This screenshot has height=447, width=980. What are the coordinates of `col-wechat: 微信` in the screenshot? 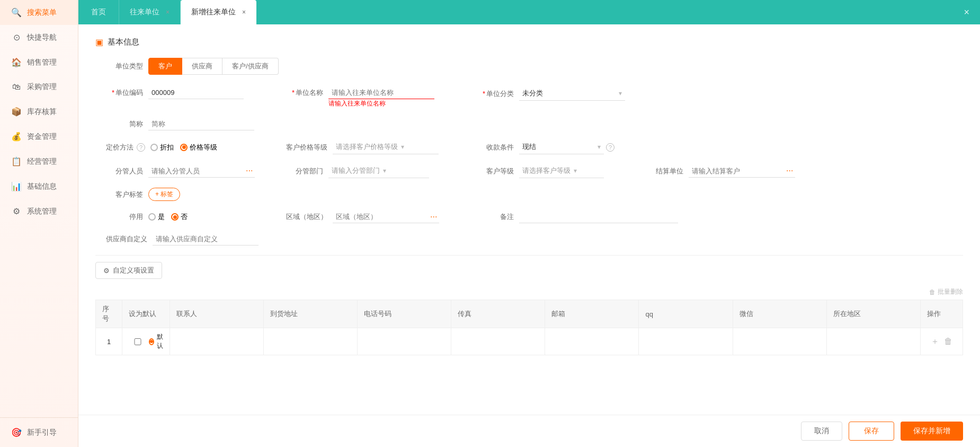 It's located at (780, 314).